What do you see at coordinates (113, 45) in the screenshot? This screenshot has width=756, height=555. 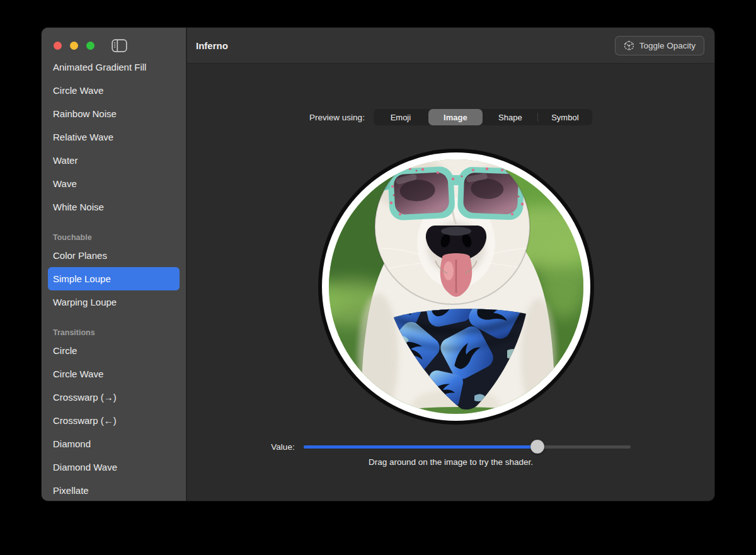 I see `sidebar-titlebar` at bounding box center [113, 45].